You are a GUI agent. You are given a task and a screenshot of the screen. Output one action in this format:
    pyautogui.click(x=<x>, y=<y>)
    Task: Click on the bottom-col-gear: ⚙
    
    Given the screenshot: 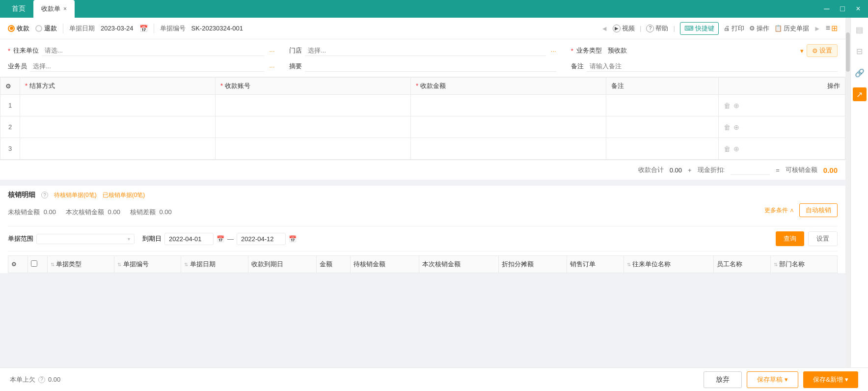 What is the action you would take?
    pyautogui.click(x=18, y=264)
    